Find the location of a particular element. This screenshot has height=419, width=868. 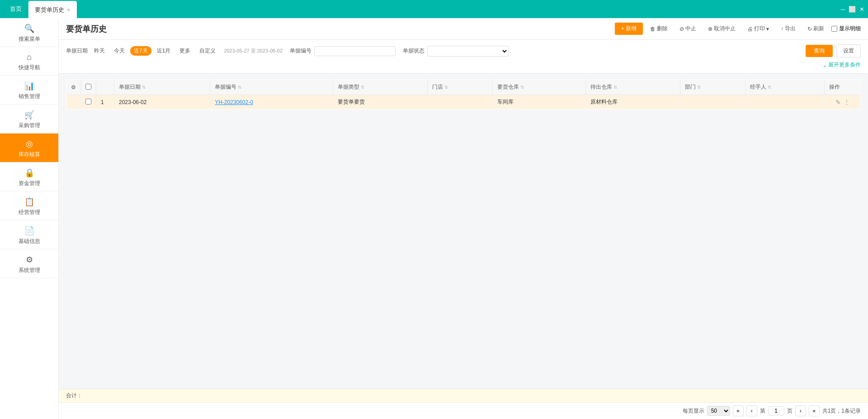

new-button: + 新增 is located at coordinates (629, 29).